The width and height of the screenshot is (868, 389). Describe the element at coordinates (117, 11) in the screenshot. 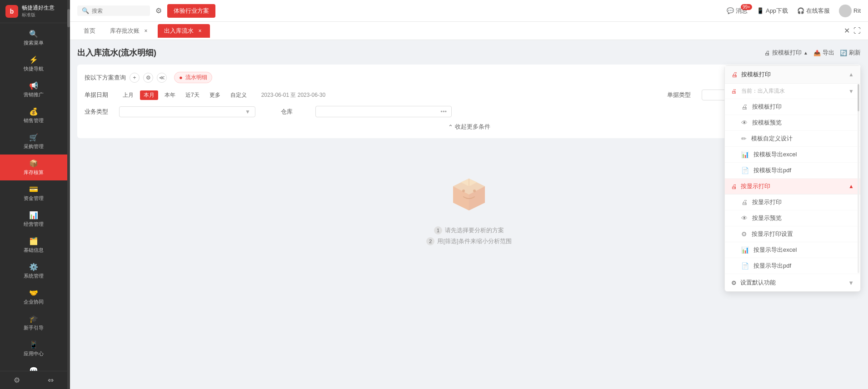

I see `search-input` at that location.